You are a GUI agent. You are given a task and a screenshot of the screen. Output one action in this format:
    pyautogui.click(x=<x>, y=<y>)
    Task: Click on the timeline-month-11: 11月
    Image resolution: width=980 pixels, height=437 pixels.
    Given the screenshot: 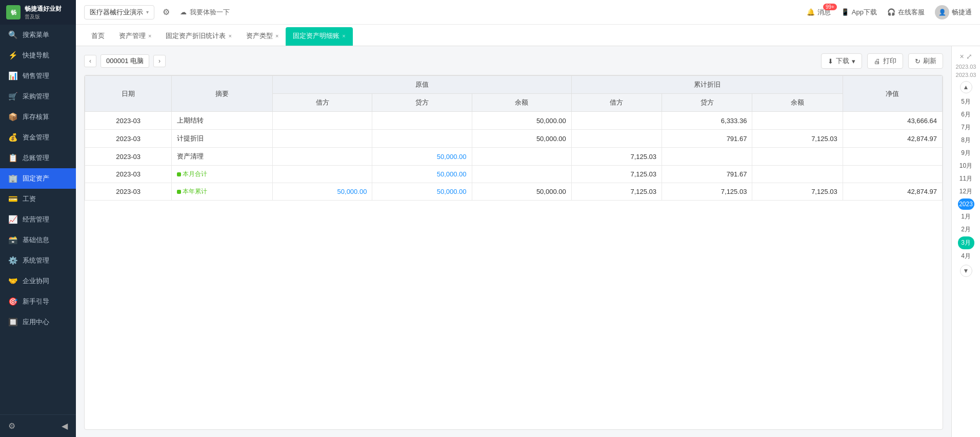 What is the action you would take?
    pyautogui.click(x=966, y=178)
    